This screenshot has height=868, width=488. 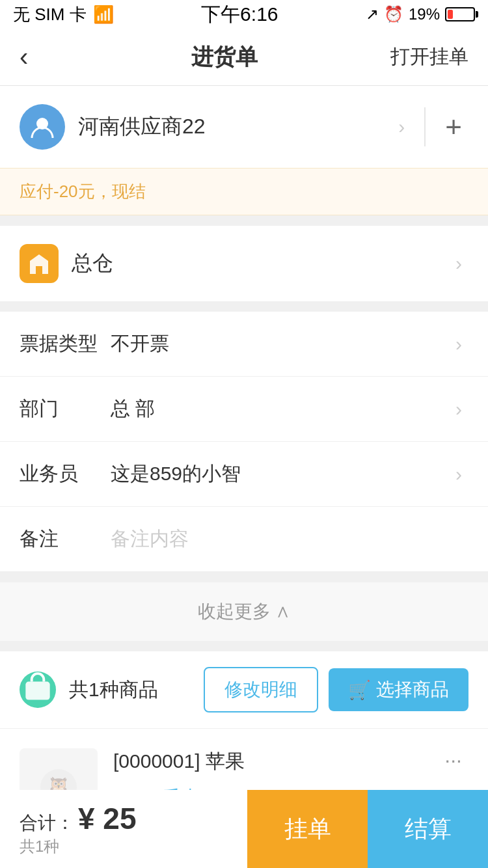 What do you see at coordinates (39, 264) in the screenshot?
I see `warehouse-icon` at bounding box center [39, 264].